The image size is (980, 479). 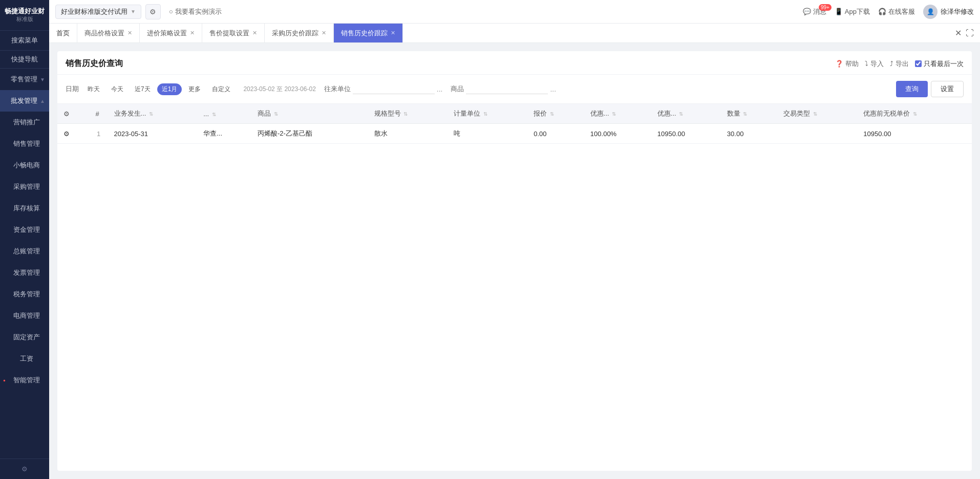 What do you see at coordinates (815, 12) in the screenshot?
I see `message-btn: 💬 消息 99+` at bounding box center [815, 12].